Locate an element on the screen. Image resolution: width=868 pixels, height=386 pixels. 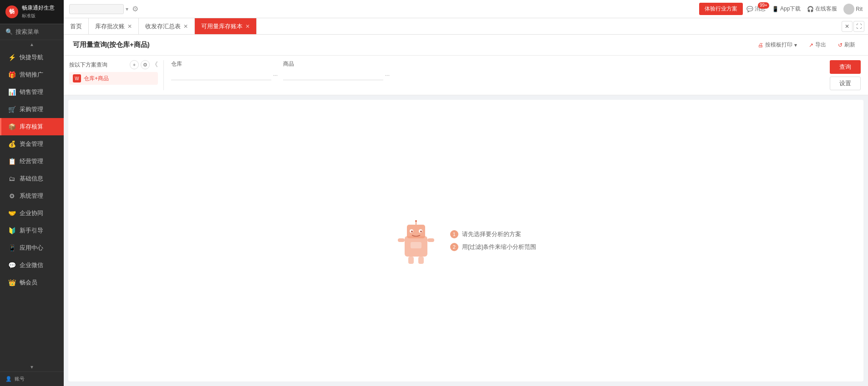
print-dropdown-icon: ▾ is located at coordinates (796, 45).